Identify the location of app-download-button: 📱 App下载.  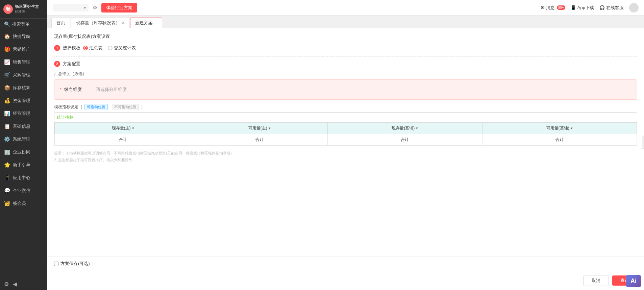
(583, 8).